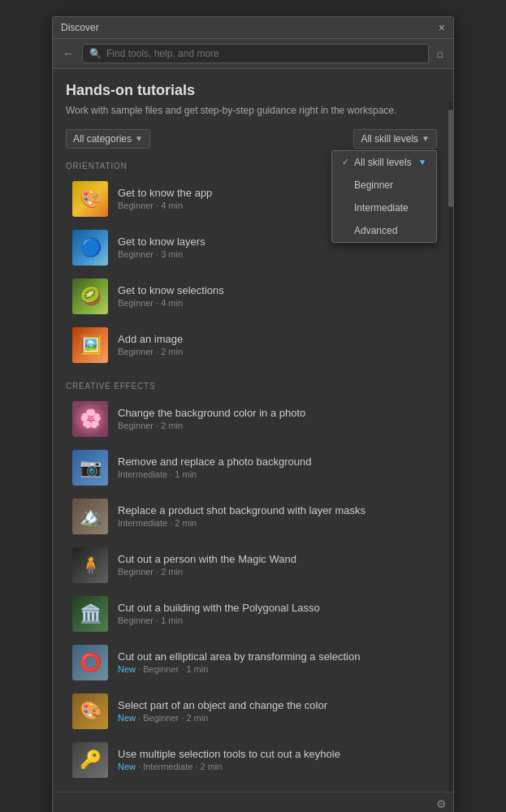  What do you see at coordinates (90, 565) in the screenshot?
I see `tutorial-thumbnail: 🧍` at bounding box center [90, 565].